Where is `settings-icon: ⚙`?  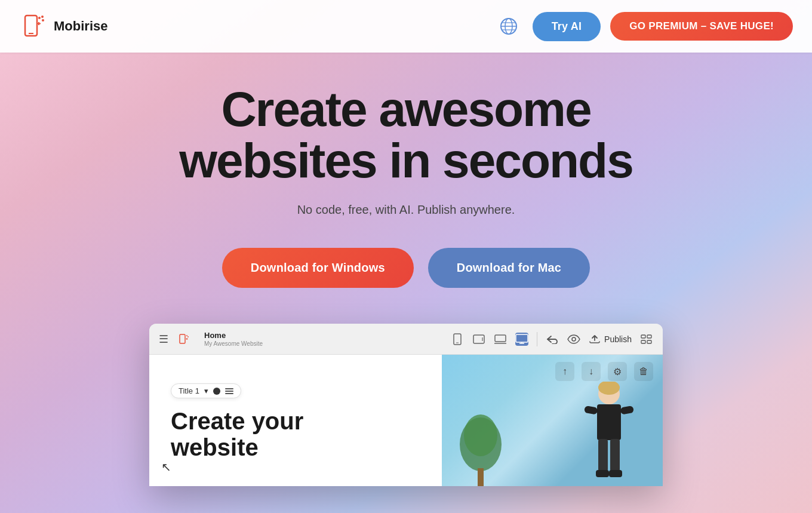
settings-icon: ⚙ is located at coordinates (617, 371).